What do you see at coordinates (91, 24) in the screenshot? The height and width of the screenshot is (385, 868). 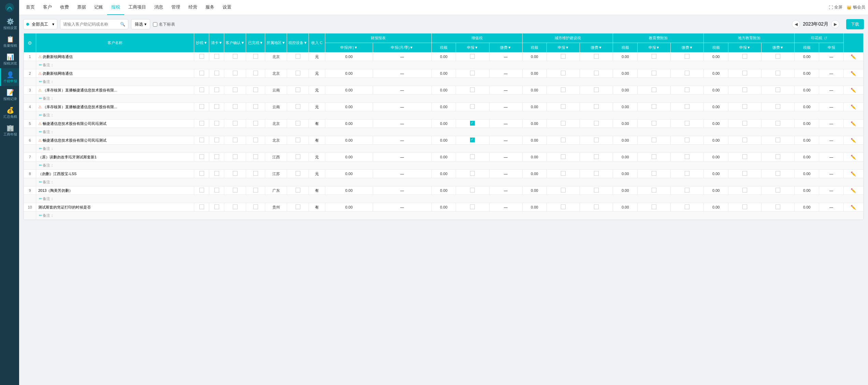 I see `search-input` at bounding box center [91, 24].